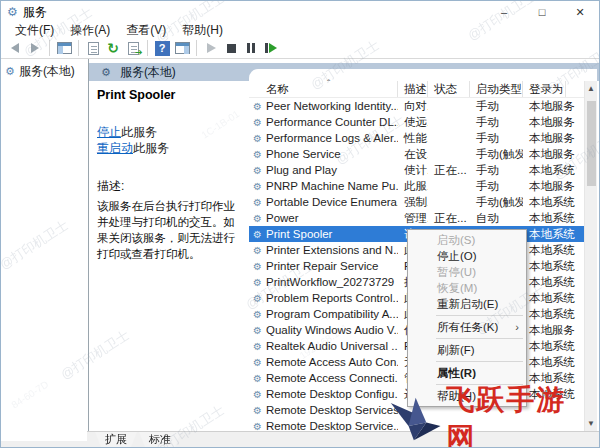  Describe the element at coordinates (160, 440) in the screenshot. I see `tab-standard: 标准` at that location.